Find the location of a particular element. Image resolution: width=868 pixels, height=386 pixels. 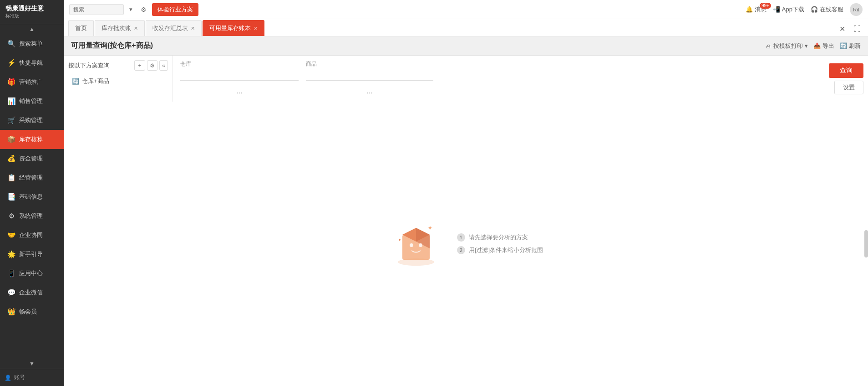

scheme-panel: 按以下方案查询 ＋ ⚙ « 🔄 仓库+商品 is located at coordinates (118, 78).